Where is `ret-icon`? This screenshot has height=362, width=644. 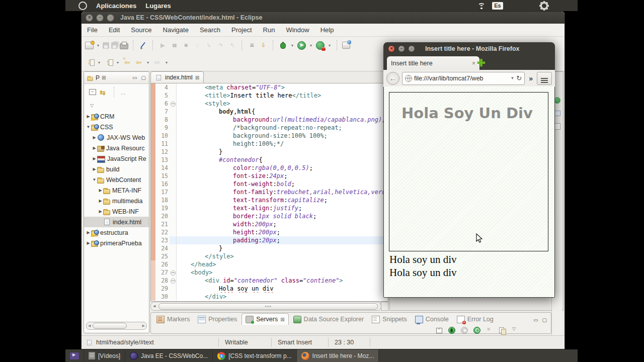 ret-icon is located at coordinates (232, 45).